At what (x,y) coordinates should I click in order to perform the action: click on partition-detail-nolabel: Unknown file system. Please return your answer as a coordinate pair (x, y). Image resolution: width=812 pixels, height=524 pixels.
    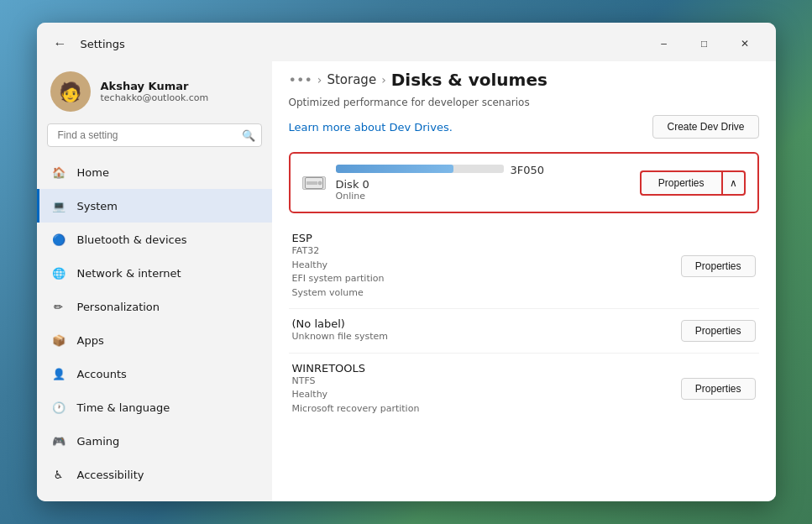
    Looking at the image, I should click on (487, 338).